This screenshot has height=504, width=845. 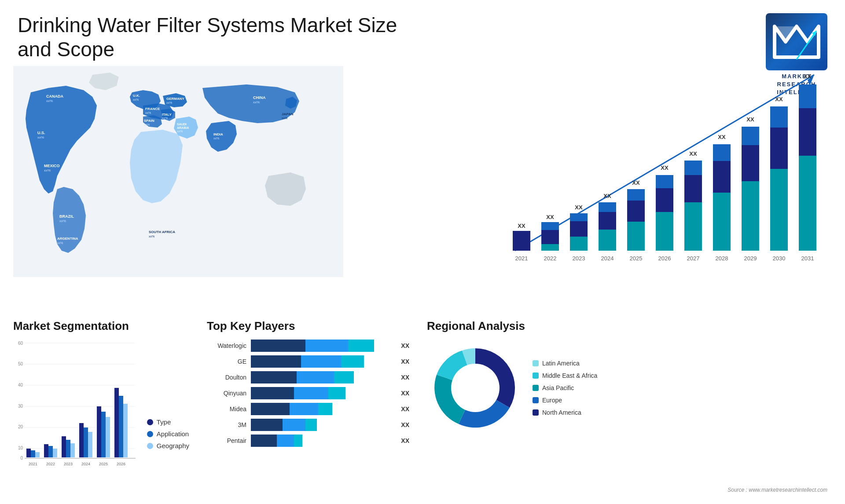 I want to click on svg-text: 2022, so click(x=550, y=259).